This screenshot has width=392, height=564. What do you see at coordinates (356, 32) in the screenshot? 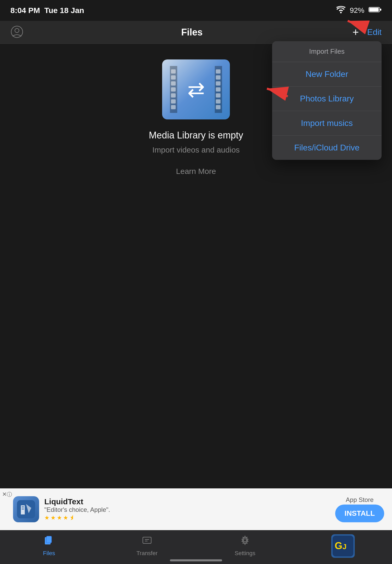
I see `add-button: +` at bounding box center [356, 32].